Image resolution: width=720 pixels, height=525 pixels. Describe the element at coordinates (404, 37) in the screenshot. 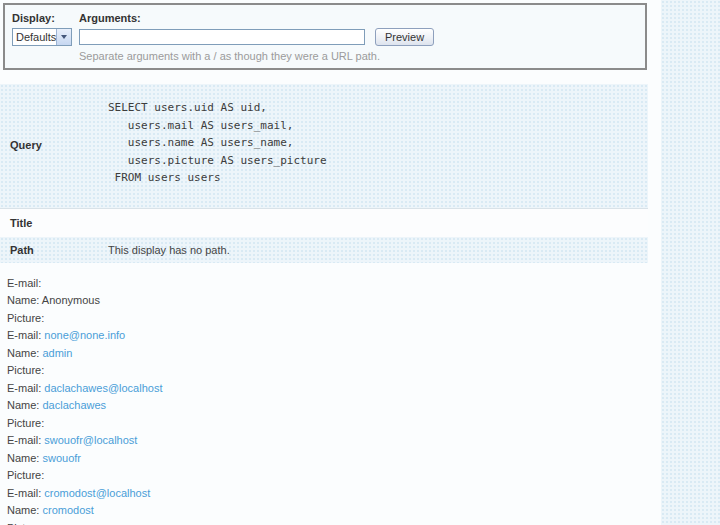

I see `preview-button: Preview` at that location.